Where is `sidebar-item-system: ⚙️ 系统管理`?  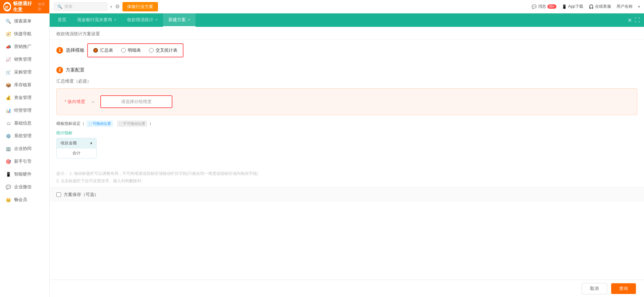
sidebar-item-system: ⚙️ 系统管理 is located at coordinates (25, 136).